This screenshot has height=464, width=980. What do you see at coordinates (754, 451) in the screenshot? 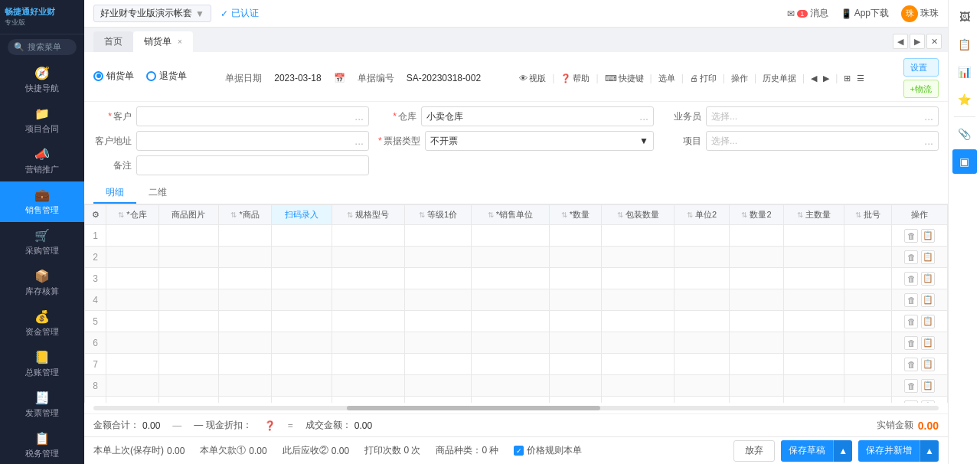
I see `abandon-btn: 放弃` at bounding box center [754, 451].